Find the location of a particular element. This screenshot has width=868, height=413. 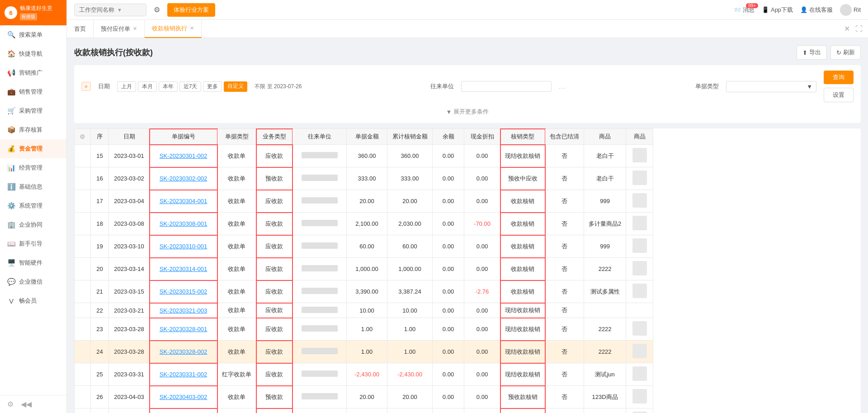

date-btn-近7天: 近7天 is located at coordinates (191, 87).